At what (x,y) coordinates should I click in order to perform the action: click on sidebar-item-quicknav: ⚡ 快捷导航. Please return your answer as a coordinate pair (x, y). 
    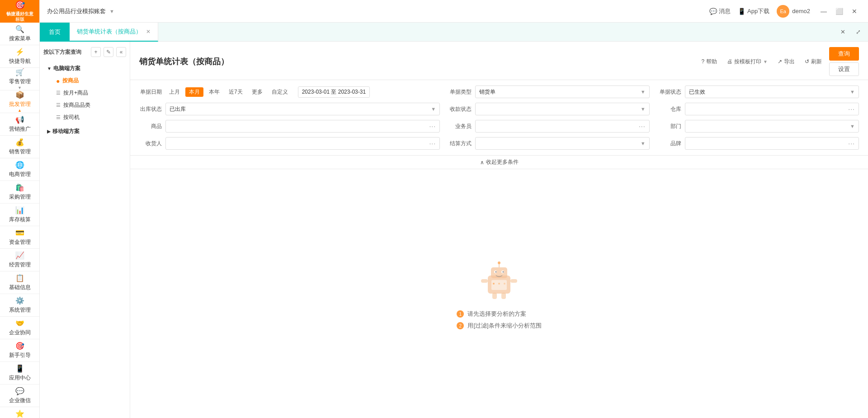
    Looking at the image, I should click on (20, 57).